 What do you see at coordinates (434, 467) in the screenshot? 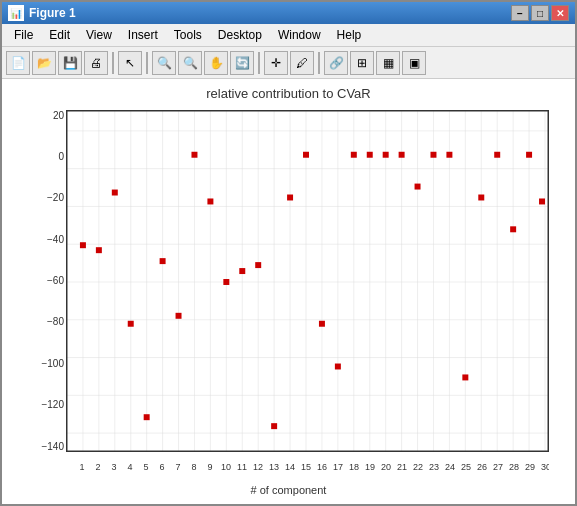
I see `svg-text: 23` at bounding box center [434, 467].